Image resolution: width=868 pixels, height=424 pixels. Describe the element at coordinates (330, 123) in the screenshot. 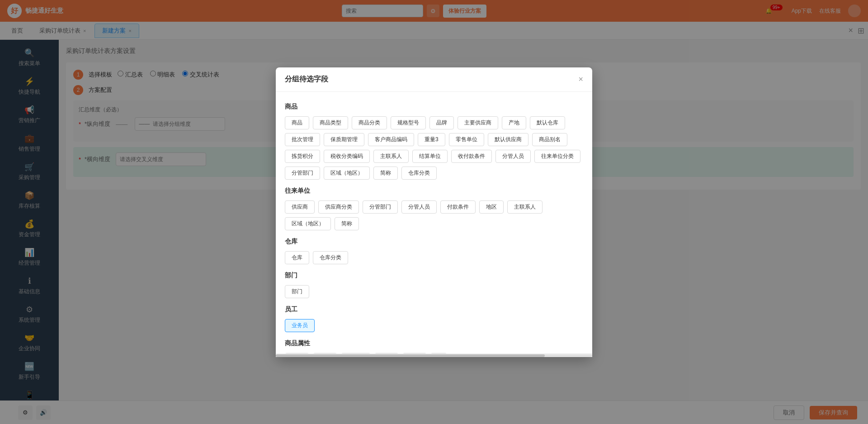

I see `tag-product-type: 商品类型` at that location.